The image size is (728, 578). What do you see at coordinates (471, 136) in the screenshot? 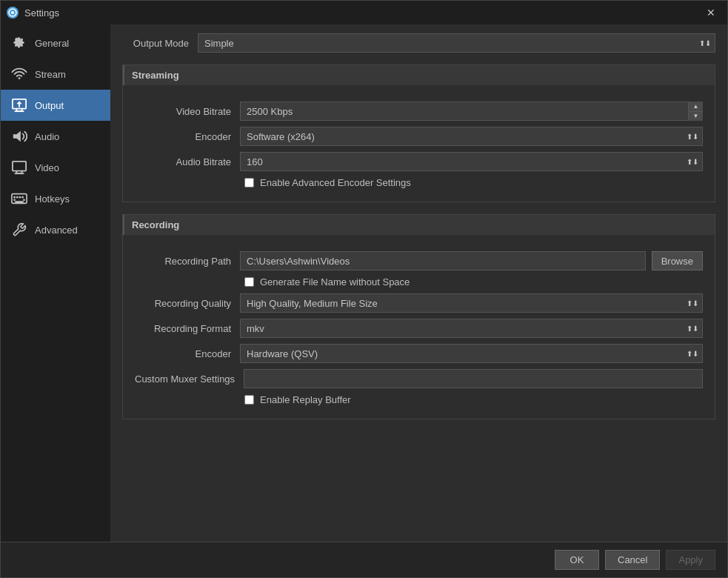
I see `encoder-select: Software (x264) Hardware (QSV) Hardware …` at bounding box center [471, 136].